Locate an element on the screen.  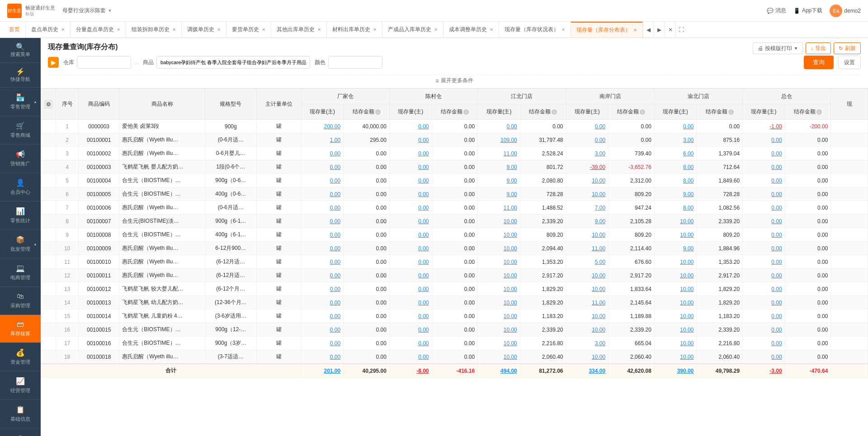
sidebar-search: 🔍 搜索英单 is located at coordinates (20, 51).